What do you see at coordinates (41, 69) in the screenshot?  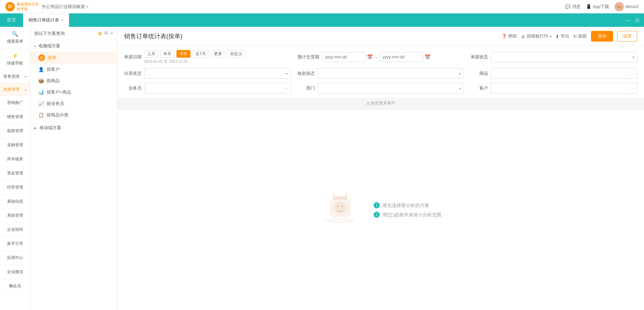 I see `customer-icon: 👤` at bounding box center [41, 69].